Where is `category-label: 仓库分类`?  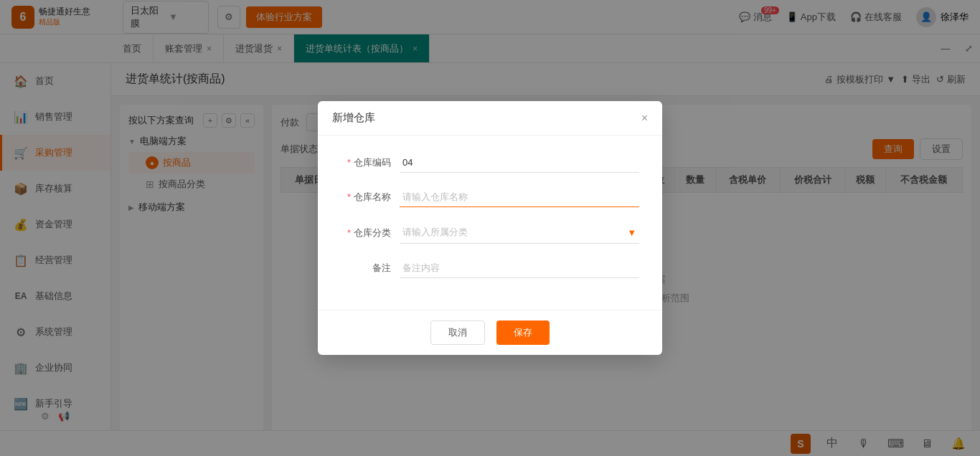
category-label: 仓库分类 is located at coordinates (366, 233).